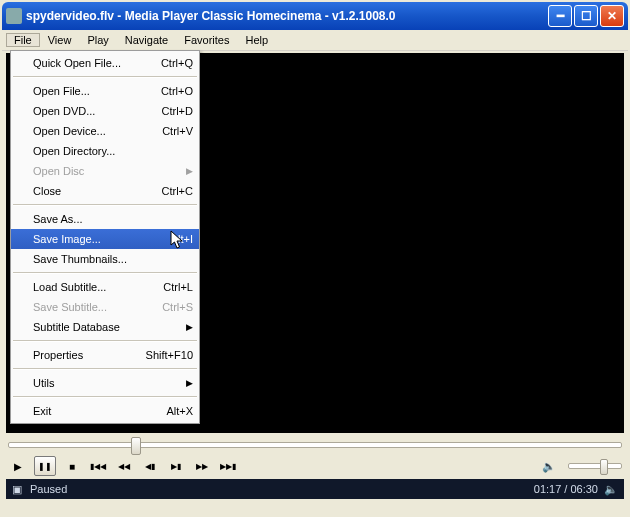 Image resolution: width=630 pixels, height=517 pixels. What do you see at coordinates (113, 259) in the screenshot?
I see `menu-save-thumbnails-label: Save Thumbnails...` at bounding box center [113, 259].